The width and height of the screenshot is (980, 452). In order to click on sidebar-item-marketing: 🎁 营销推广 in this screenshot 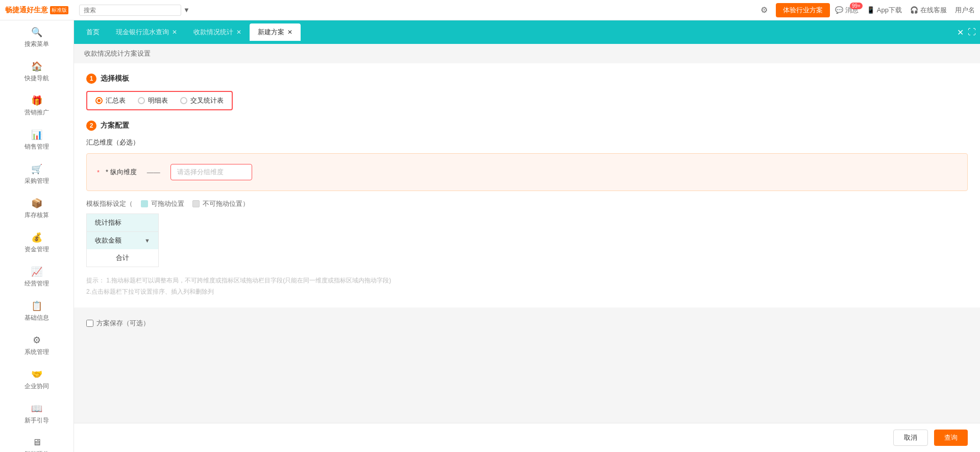, I will do `click(37, 106)`.